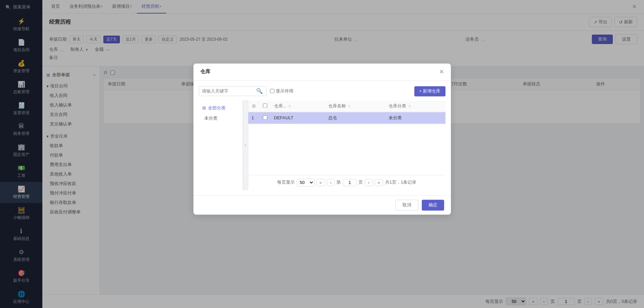 This screenshot has width=644, height=308. Describe the element at coordinates (379, 182) in the screenshot. I see `modal-last-page-btn: »` at that location.